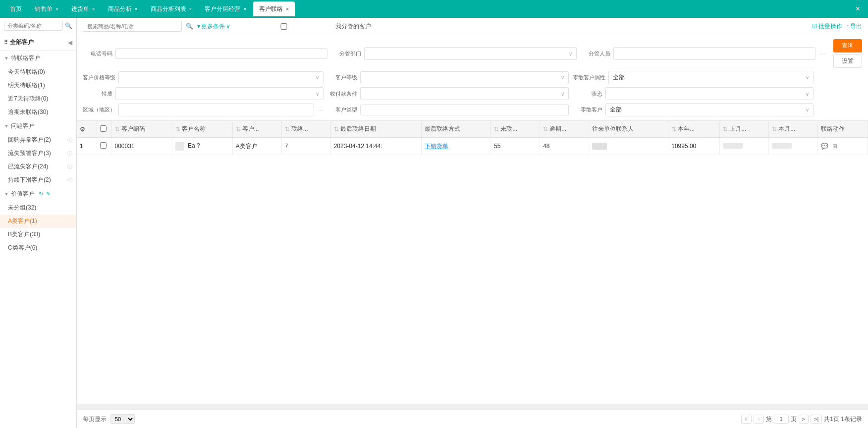 This screenshot has height=428, width=868. What do you see at coordinates (225, 9) in the screenshot?
I see `nav-tab-customer-tier: 客户分层经营 ×` at bounding box center [225, 9].